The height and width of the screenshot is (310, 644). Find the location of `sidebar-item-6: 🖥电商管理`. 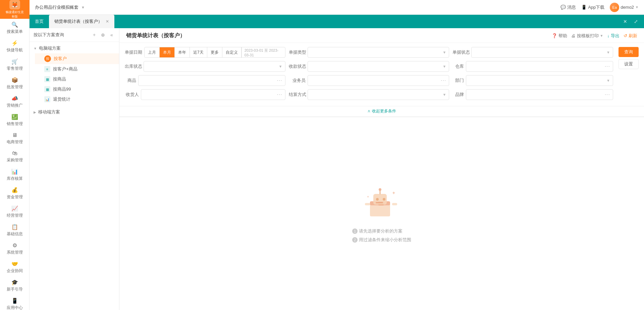

sidebar-item-6: 🖥电商管理 is located at coordinates (15, 139).